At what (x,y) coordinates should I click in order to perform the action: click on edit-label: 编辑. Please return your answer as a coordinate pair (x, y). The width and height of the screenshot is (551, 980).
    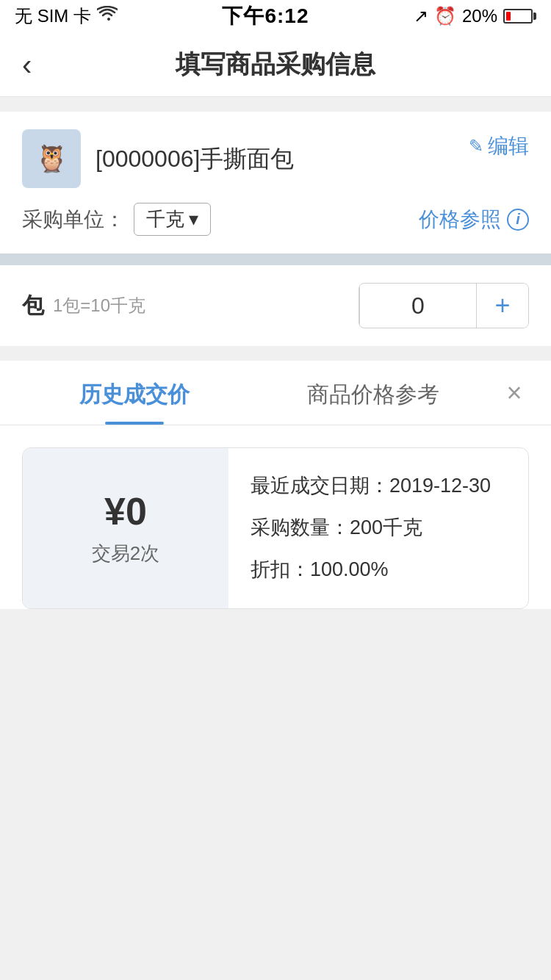
    Looking at the image, I should click on (508, 146).